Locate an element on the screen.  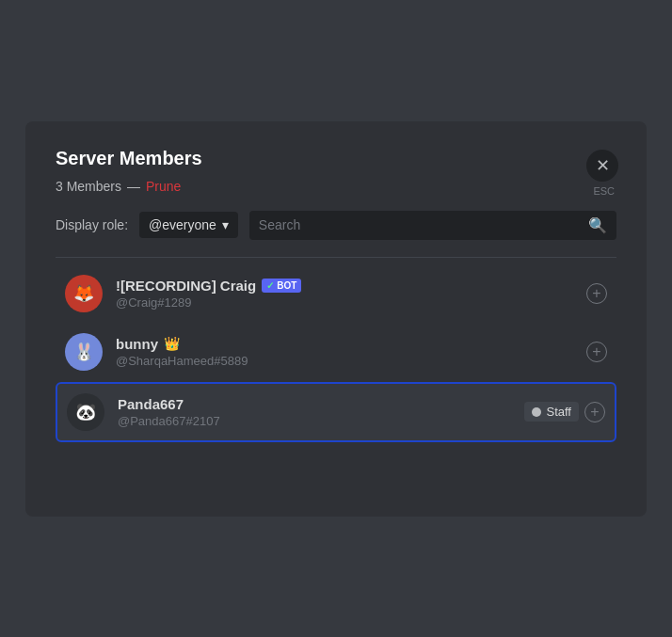
bot-label: BOT is located at coordinates (286, 286).